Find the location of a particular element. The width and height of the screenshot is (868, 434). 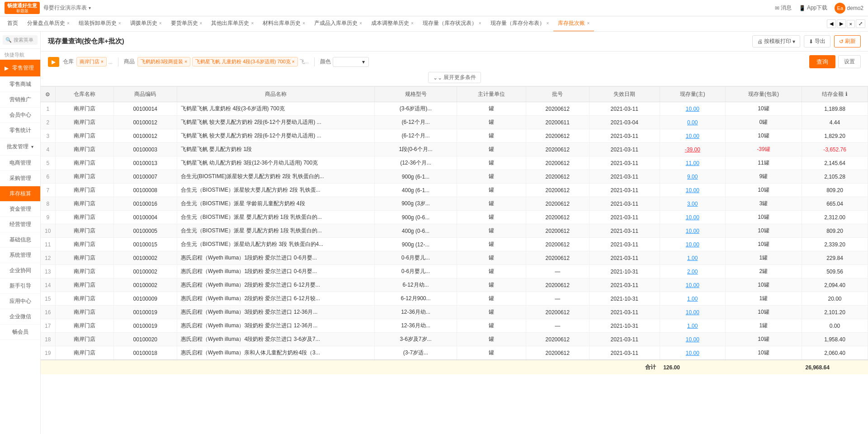

nav-left-btn: ◀ is located at coordinates (831, 24).